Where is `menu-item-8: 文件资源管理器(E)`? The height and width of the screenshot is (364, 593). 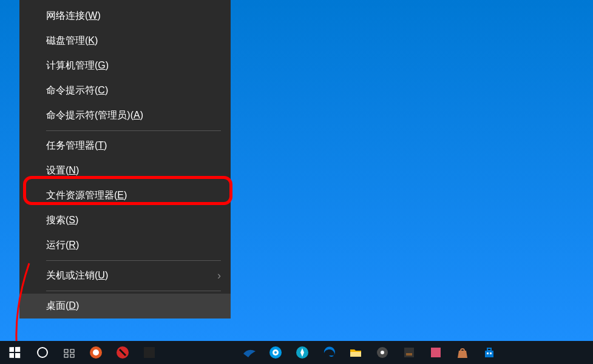
menu-item-8: 文件资源管理器(E) is located at coordinates (125, 195).